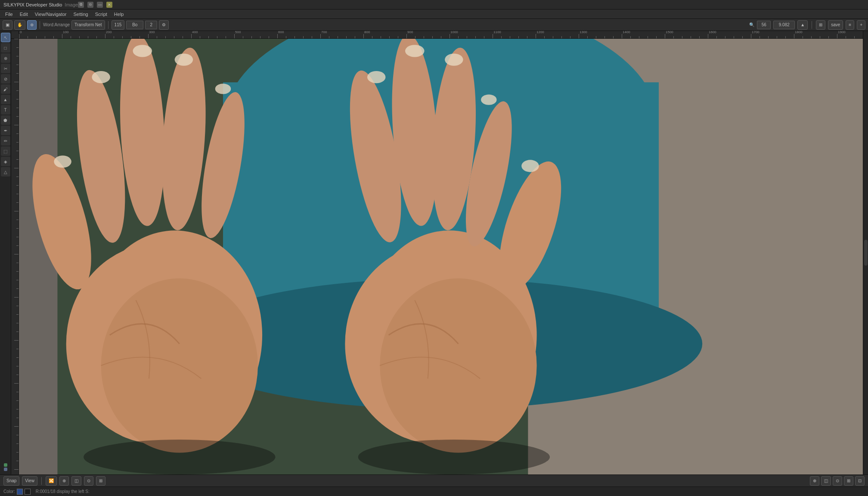 The height and width of the screenshot is (496, 868). Describe the element at coordinates (865, 253) in the screenshot. I see `right-panel` at that location.